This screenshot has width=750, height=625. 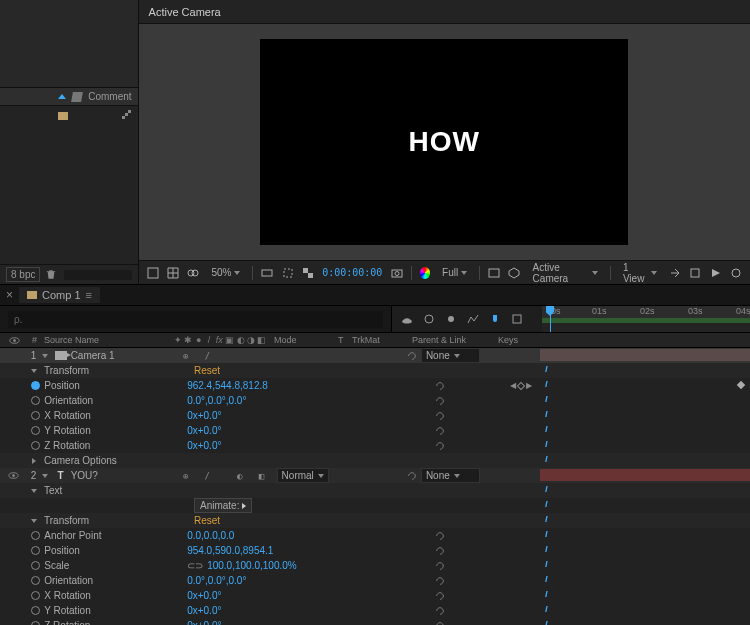 I want to click on render-queue-icon, so click(x=517, y=319).